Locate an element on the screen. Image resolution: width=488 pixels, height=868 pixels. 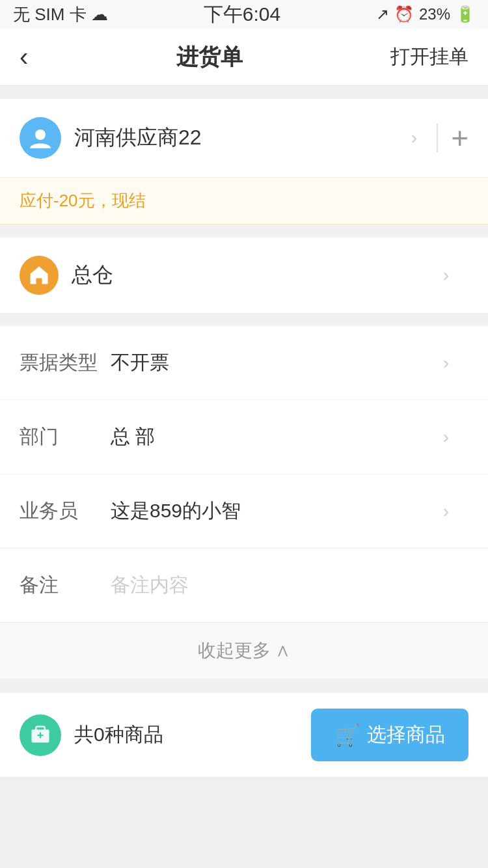
location-icon: ↗ is located at coordinates (383, 14).